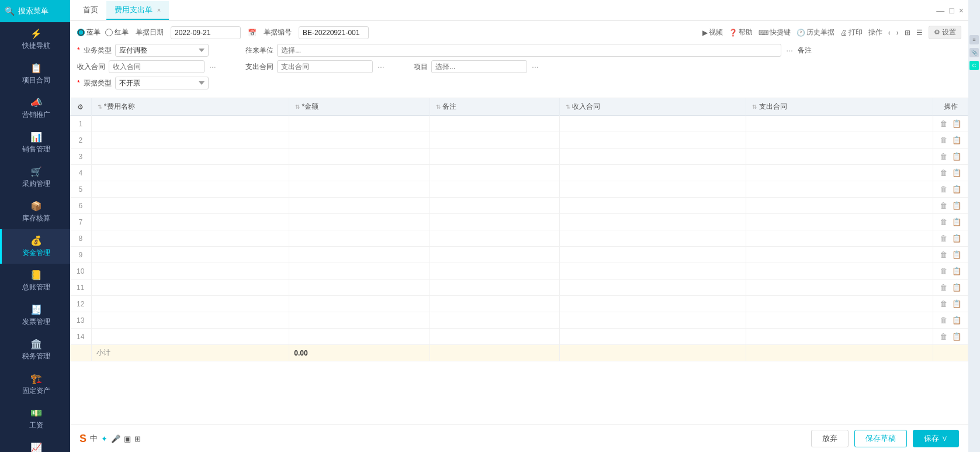  What do you see at coordinates (35, 444) in the screenshot?
I see `sidebar-item-ops-mgmt: 📈 经营管理` at bounding box center [35, 444].